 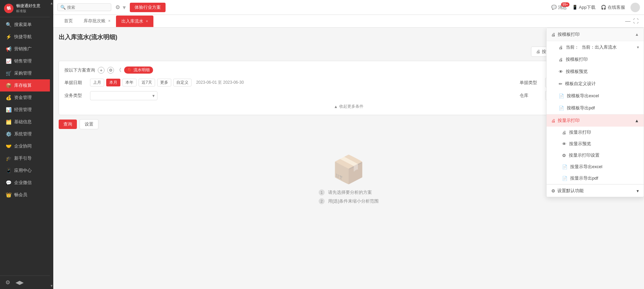 I want to click on biz-type-label: 业务类型, so click(x=75, y=96).